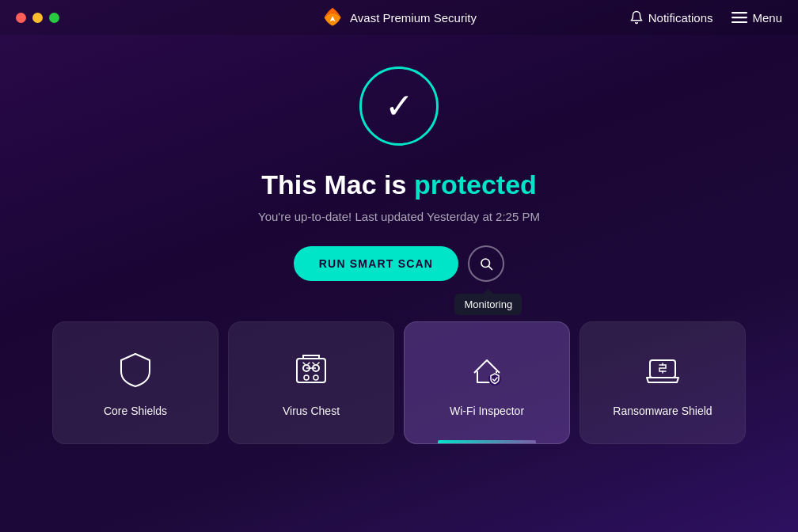  What do you see at coordinates (671, 17) in the screenshot?
I see `notifications-button: Notifications` at bounding box center [671, 17].